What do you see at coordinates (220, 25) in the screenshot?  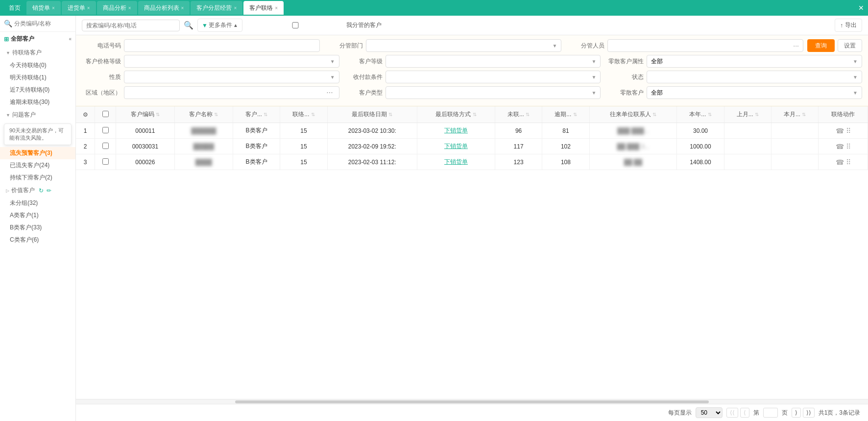 I see `more-conditions-button: ▼ 更多条件 ▲` at bounding box center [220, 25].